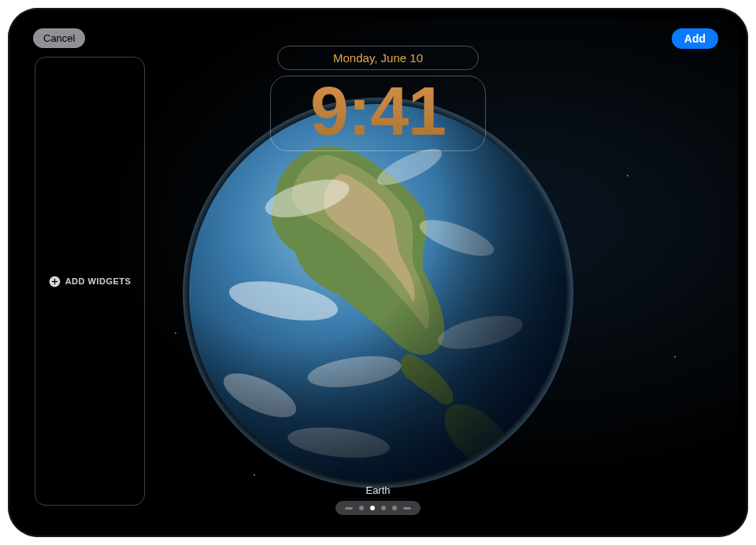 This screenshot has height=545, width=756. What do you see at coordinates (378, 113) in the screenshot?
I see `time-widget: 9:41` at bounding box center [378, 113].